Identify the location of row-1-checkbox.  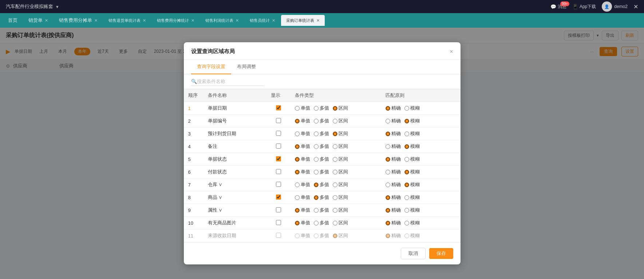
(278, 108).